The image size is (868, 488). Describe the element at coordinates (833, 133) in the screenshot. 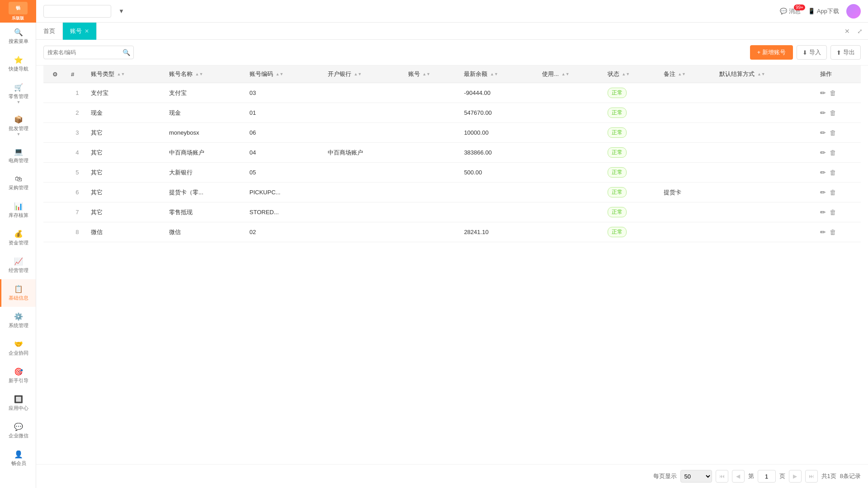

I see `delete-btn-2: 🗑` at that location.